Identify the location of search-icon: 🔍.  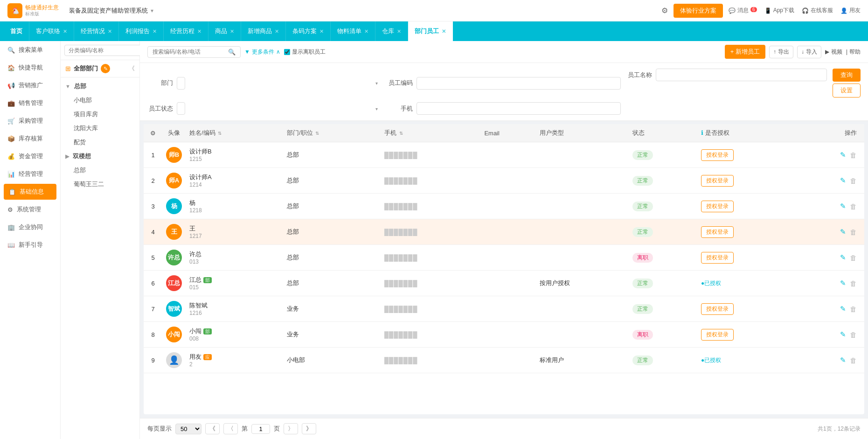
(232, 52).